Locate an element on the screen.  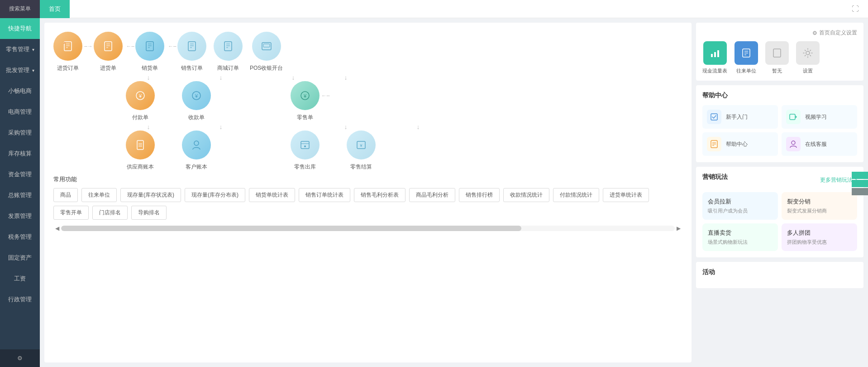
func-btn-payment-stats: 付款情况统计 is located at coordinates (576, 195).